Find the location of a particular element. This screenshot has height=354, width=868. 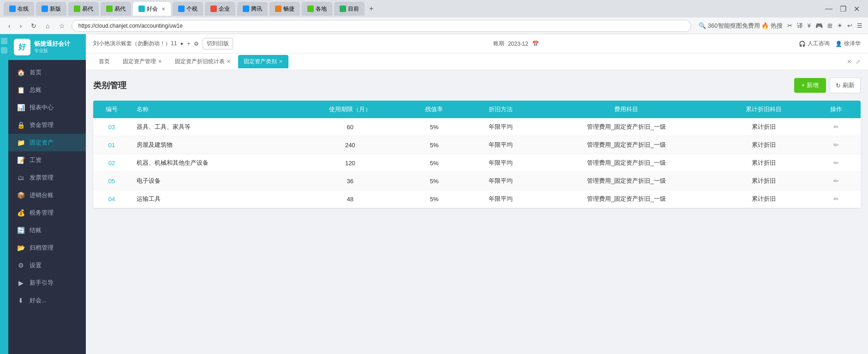

bookmark-button: ☆ is located at coordinates (62, 26).